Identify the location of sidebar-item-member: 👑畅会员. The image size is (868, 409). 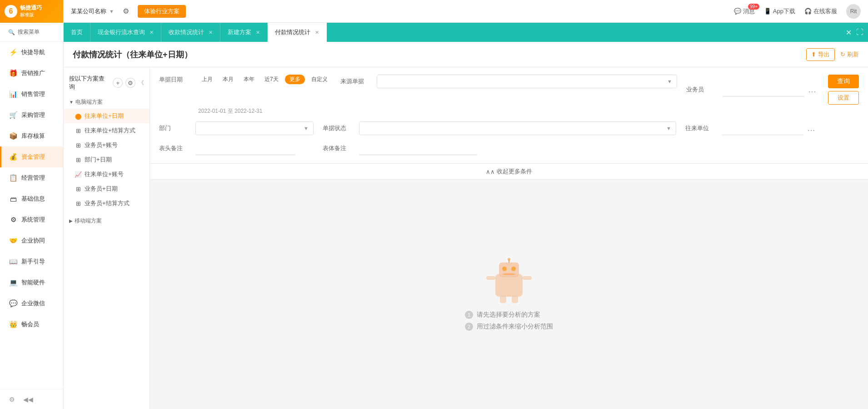
(32, 324).